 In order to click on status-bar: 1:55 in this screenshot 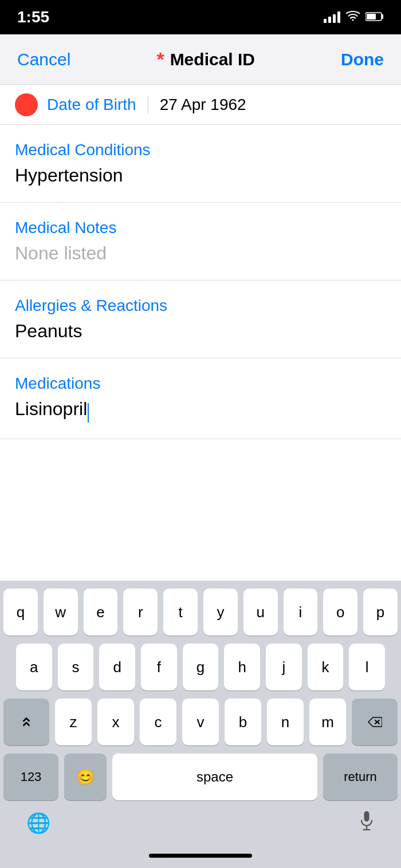, I will do `click(200, 17)`.